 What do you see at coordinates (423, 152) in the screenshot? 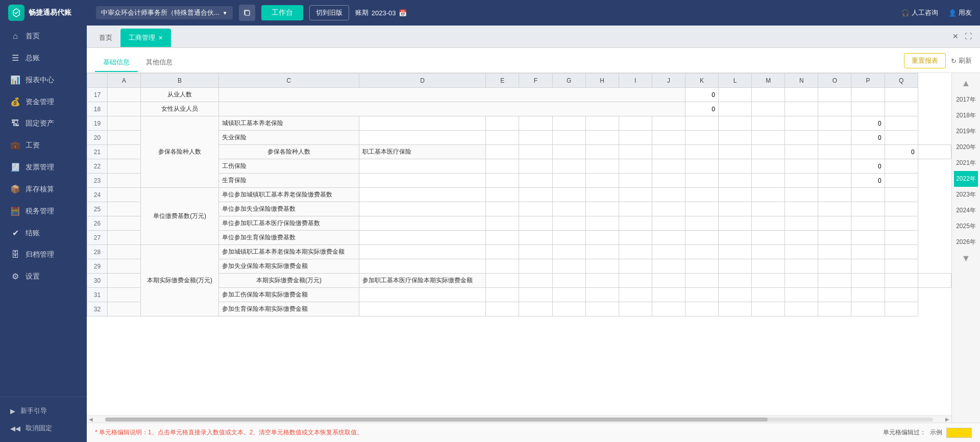
I see `col-c-cell: 职工基本医疗保险` at bounding box center [423, 152].